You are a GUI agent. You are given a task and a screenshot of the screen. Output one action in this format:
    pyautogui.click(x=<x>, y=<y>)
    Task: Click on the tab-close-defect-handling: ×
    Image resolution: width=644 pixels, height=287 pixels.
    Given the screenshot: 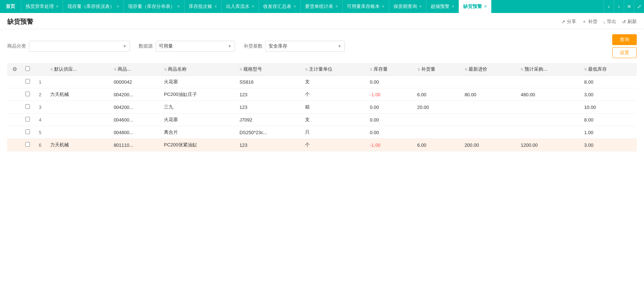 What is the action you would take?
    pyautogui.click(x=57, y=6)
    